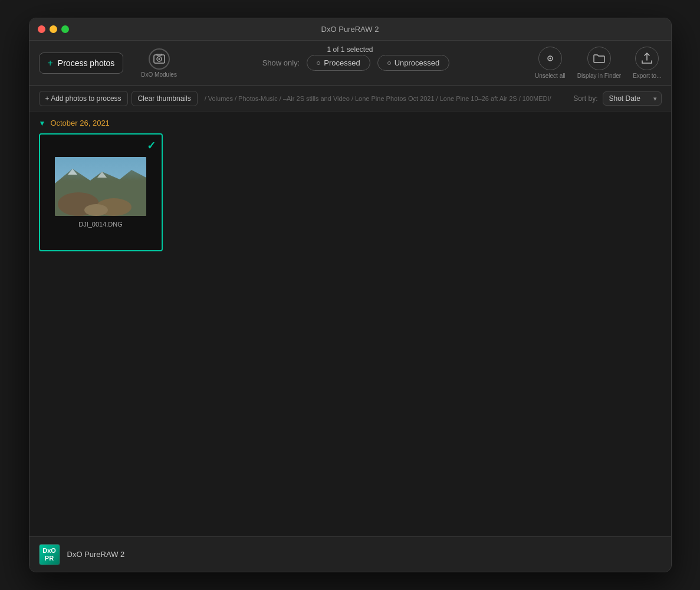 Image resolution: width=700 pixels, height=590 pixels. What do you see at coordinates (159, 74) in the screenshot?
I see `dxo-modules-label: DxO Modules` at bounding box center [159, 74].